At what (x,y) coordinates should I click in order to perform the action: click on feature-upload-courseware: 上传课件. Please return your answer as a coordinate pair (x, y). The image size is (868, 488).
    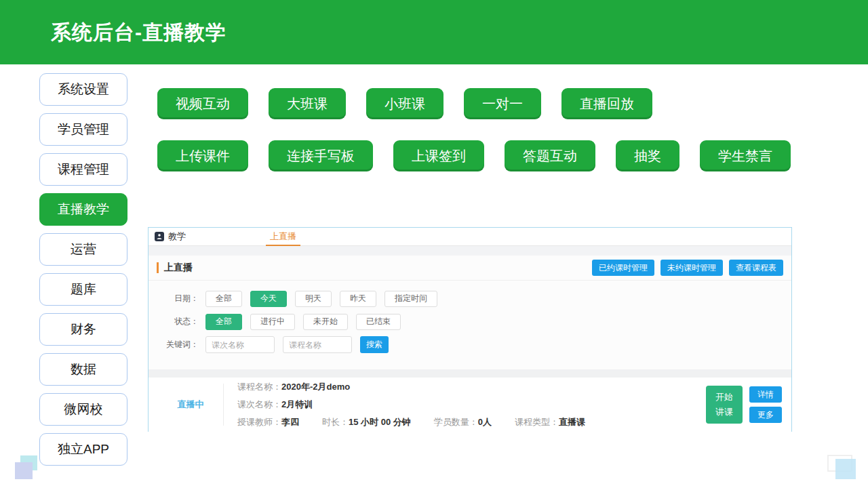
    Looking at the image, I should click on (203, 156).